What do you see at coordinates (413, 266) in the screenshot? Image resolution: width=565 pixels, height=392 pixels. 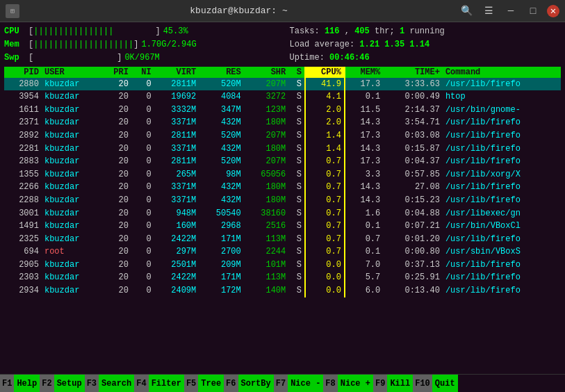 I see `cell-time: 0:37.13` at bounding box center [413, 266].